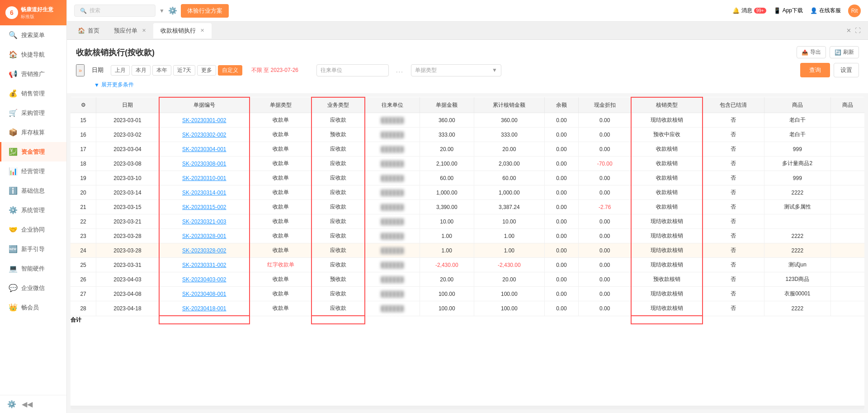  What do you see at coordinates (204, 280) in the screenshot?
I see `bill-no-link: SK-20230403-002` at bounding box center [204, 280].